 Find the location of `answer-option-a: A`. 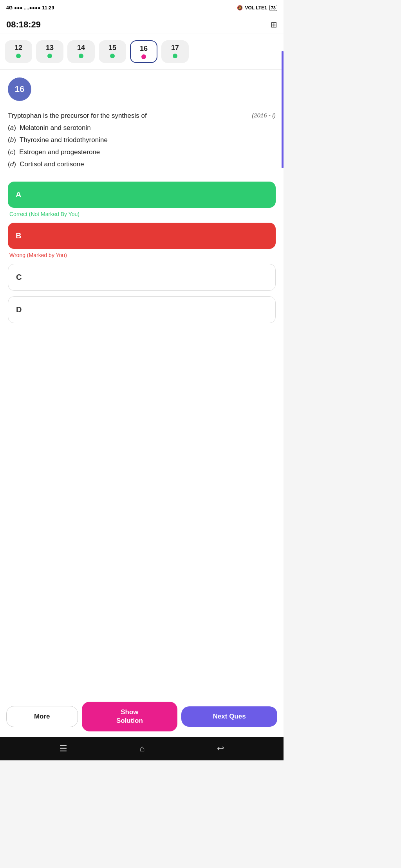

answer-option-a: A is located at coordinates (142, 195).